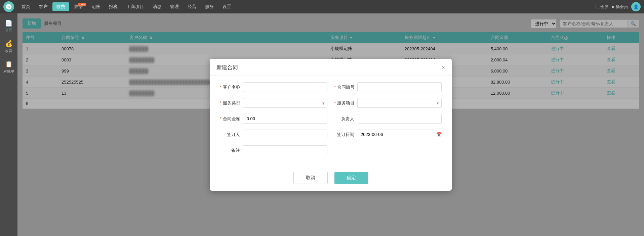  What do you see at coordinates (61, 7) in the screenshot?
I see `nav-invoice: 收费` at bounding box center [61, 7].